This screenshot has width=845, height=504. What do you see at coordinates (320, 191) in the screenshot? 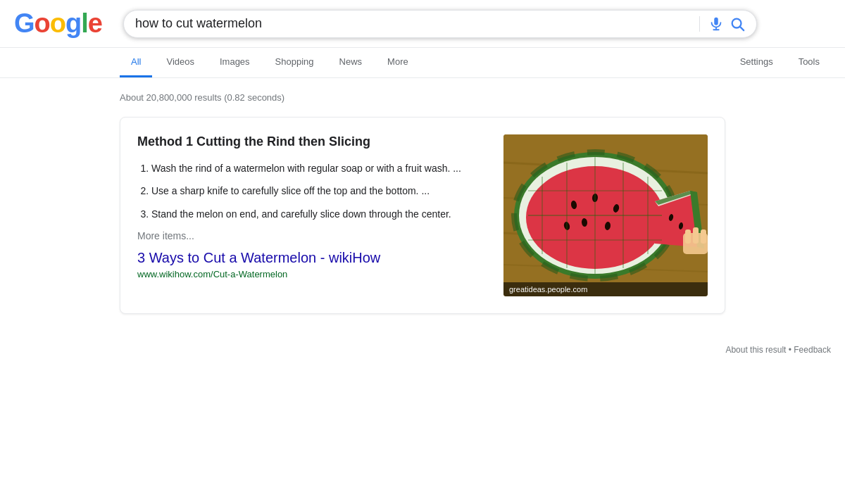
I see `snippet-list: Wash the rind of a watermelon with regul…` at bounding box center [320, 191].